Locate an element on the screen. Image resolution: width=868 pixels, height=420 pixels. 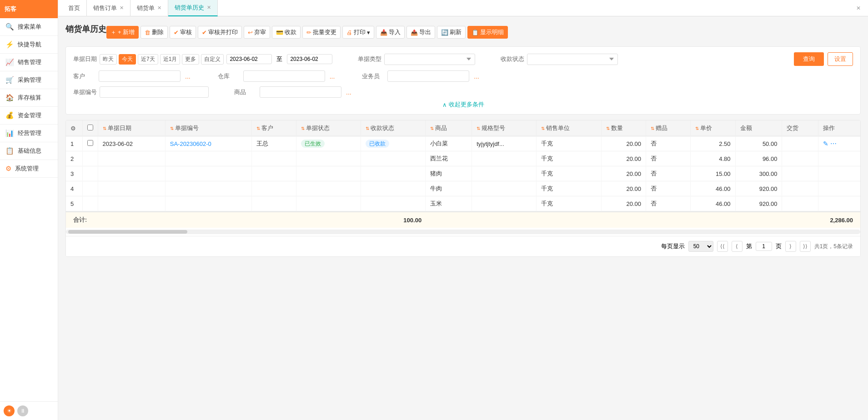
collect-status-sort: ⇅ 收款状态 is located at coordinates (393, 128).